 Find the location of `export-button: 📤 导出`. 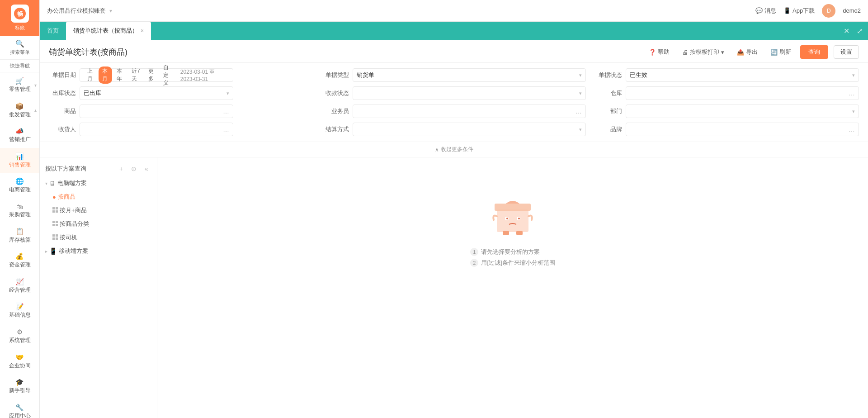

export-button: 📤 导出 is located at coordinates (747, 52).